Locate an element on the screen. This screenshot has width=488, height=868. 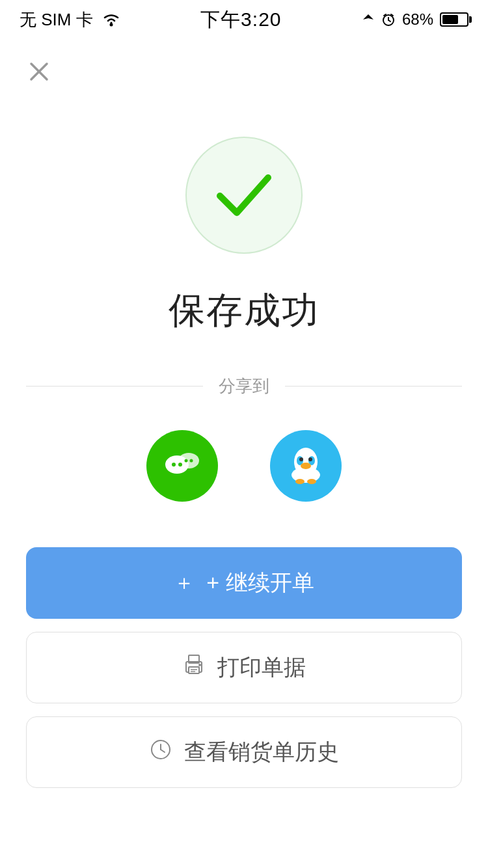
wechat-share-button is located at coordinates (182, 466).